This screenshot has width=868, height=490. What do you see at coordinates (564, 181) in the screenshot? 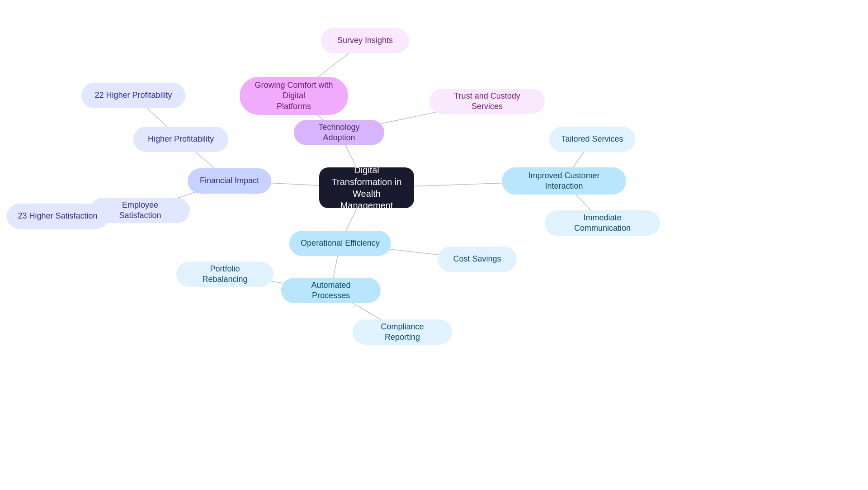
I see `improved-customer-label: Improved Customer Interaction` at bounding box center [564, 181].